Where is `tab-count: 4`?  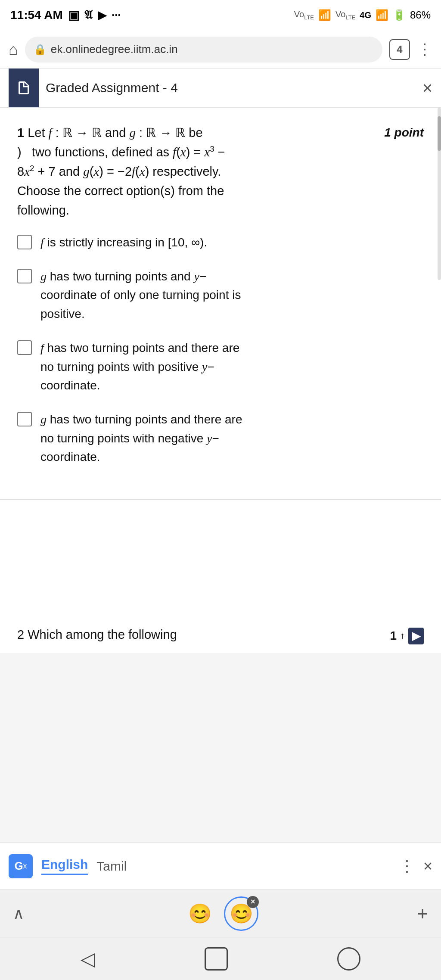 tab-count: 4 is located at coordinates (400, 50).